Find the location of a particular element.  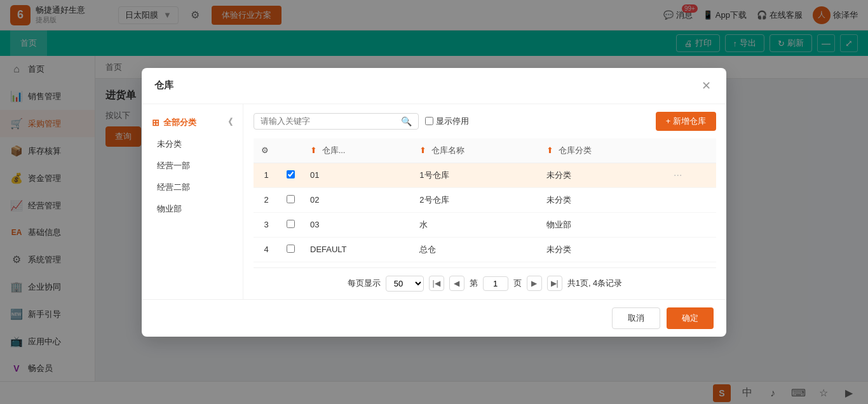

row-num: 3 is located at coordinates (266, 225).